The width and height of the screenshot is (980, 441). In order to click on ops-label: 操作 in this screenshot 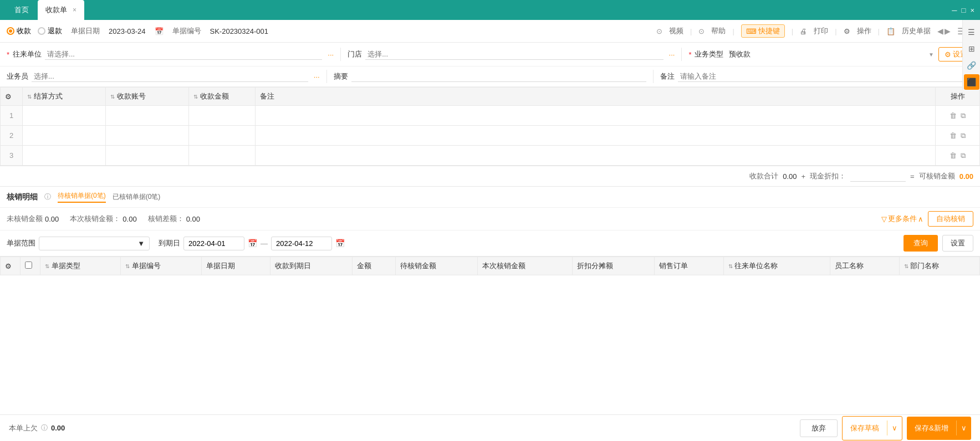, I will do `click(864, 31)`.